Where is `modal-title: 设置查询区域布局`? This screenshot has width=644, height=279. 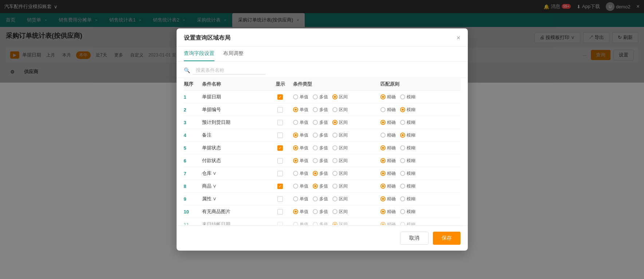
modal-title: 设置查询区域布局 is located at coordinates (207, 38).